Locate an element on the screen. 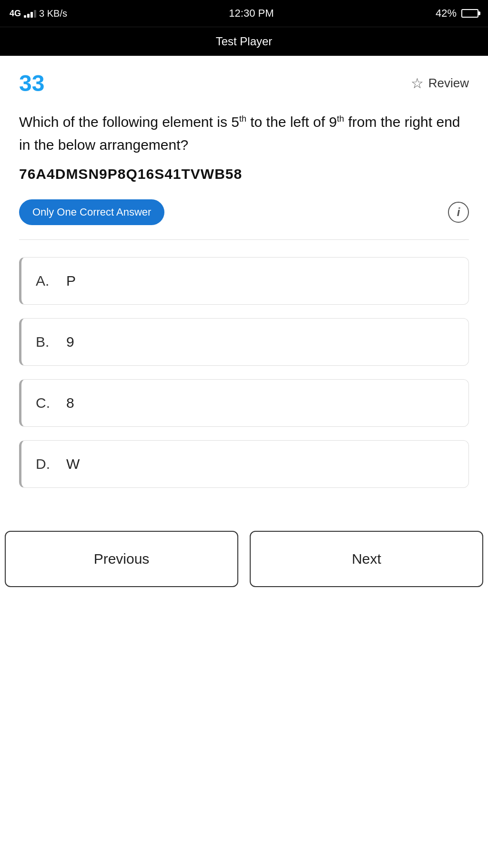  option-d-value: W is located at coordinates (73, 464).